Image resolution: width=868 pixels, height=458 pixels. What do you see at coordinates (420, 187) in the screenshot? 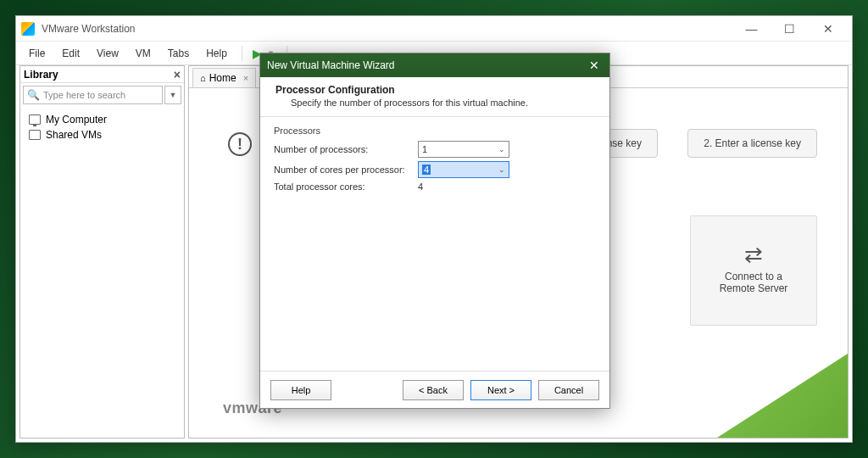
I see `value-total-cores: 4` at bounding box center [420, 187].